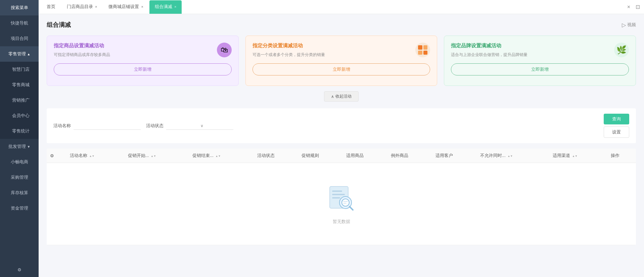 Image resolution: width=644 pixels, height=277 pixels. Describe the element at coordinates (224, 50) in the screenshot. I see `bag-icon: 🛍` at that location.